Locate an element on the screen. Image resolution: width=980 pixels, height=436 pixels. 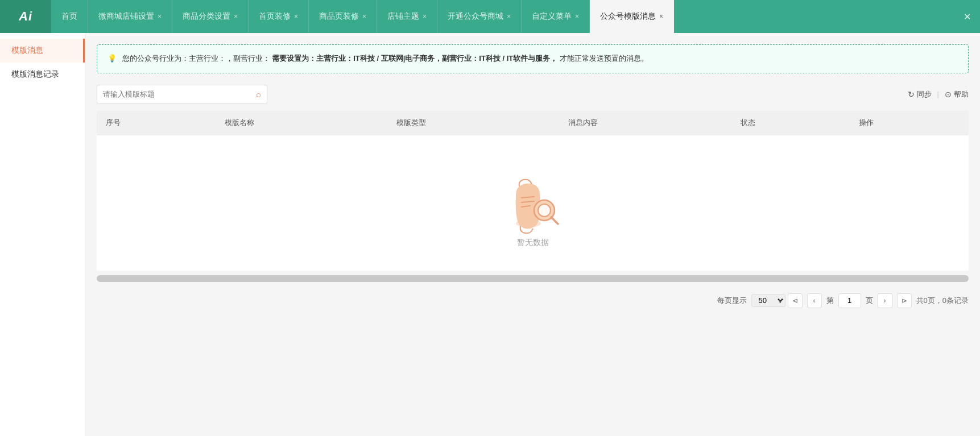
notice-highlight: 需要设置为：主营行业：IT科技 / 互联网|电子商务，副营行业：IT科技 / I… is located at coordinates (415, 58).